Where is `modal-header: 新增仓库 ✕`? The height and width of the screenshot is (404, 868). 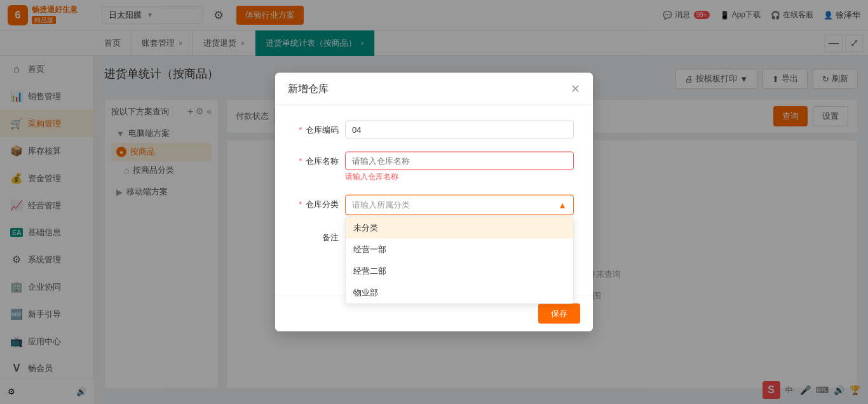
modal-header: 新增仓库 ✕ is located at coordinates (434, 89).